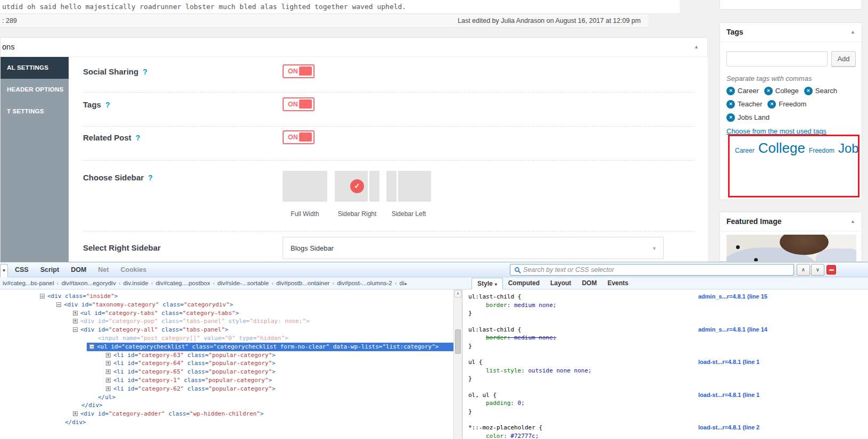 The image size is (868, 439). What do you see at coordinates (409, 186) in the screenshot?
I see `layout-option-sidebar-left` at bounding box center [409, 186].